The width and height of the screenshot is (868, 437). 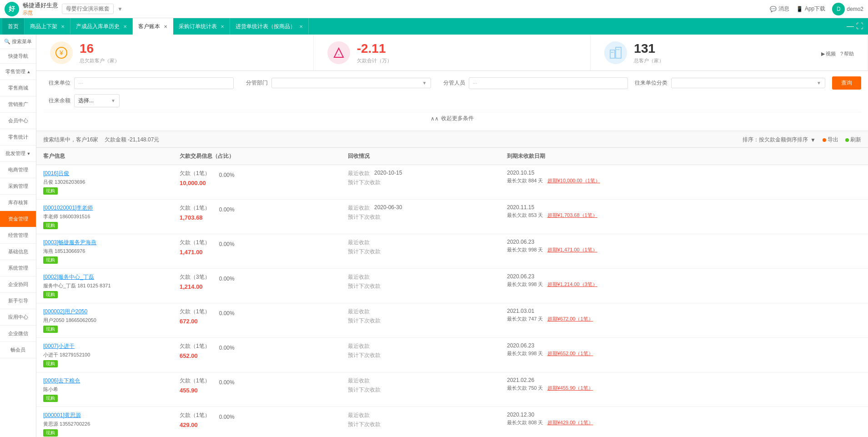 What do you see at coordinates (18, 186) in the screenshot?
I see `sidebar-item-procurement: 采购管理` at bounding box center [18, 186].